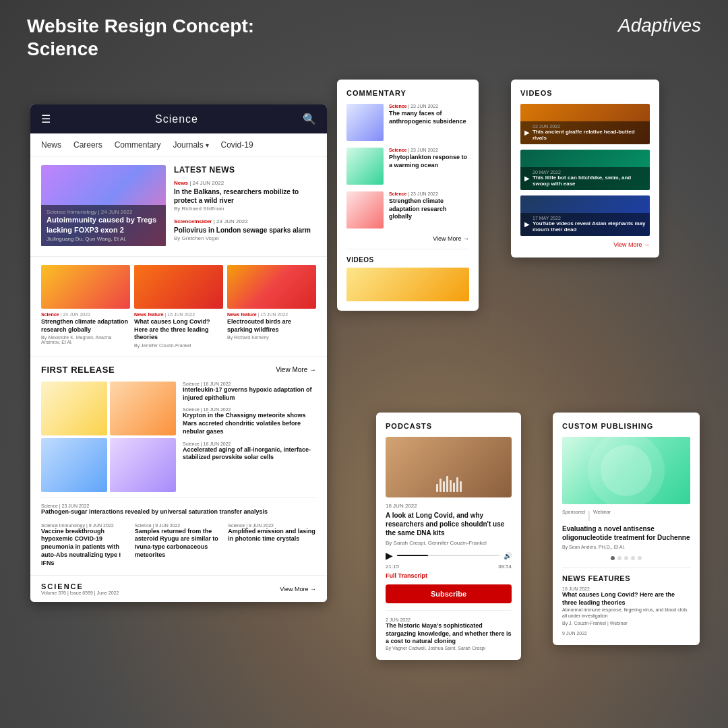  What do you see at coordinates (298, 589) in the screenshot?
I see `footer-viewmore: View More →` at bounding box center [298, 589].